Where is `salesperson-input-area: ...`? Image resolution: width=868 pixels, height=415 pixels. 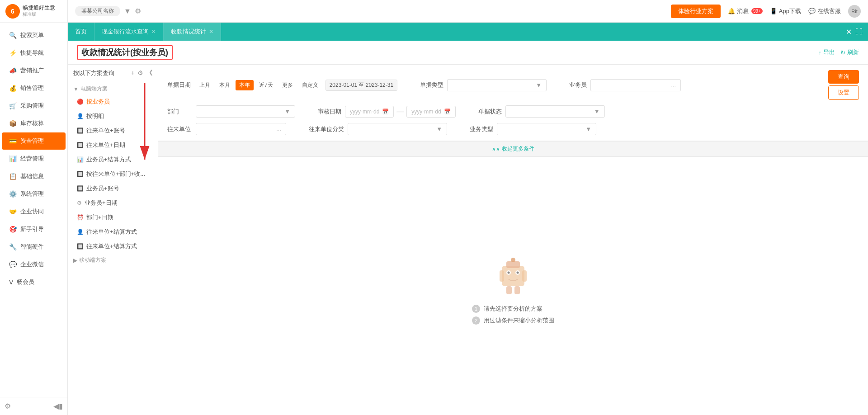
salesperson-input-area: ... is located at coordinates (636, 85).